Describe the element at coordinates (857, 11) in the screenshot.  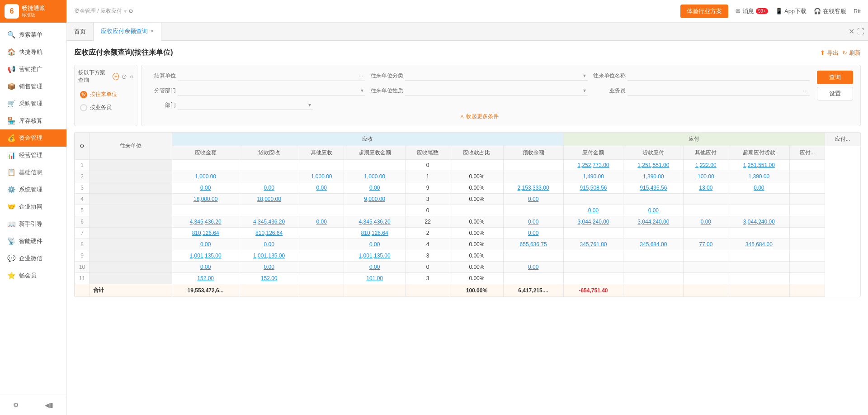
I see `user-display: Rit` at that location.